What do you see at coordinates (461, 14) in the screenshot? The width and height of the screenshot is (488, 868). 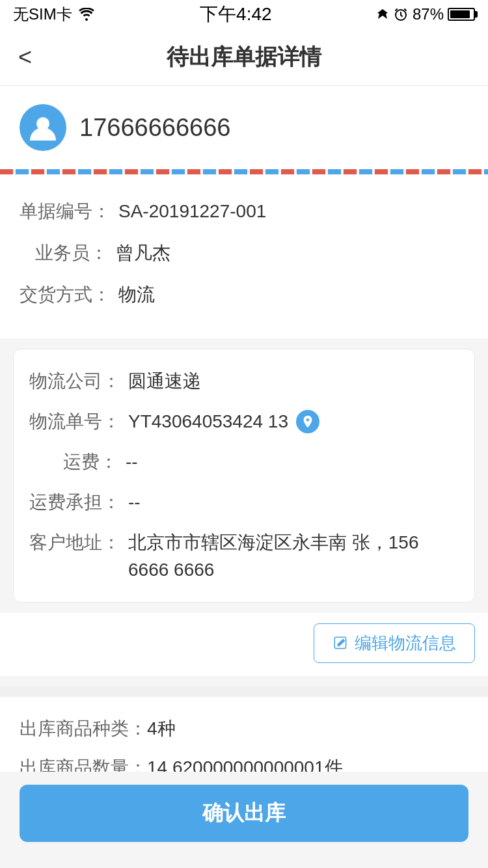 I see `battery-icon` at bounding box center [461, 14].